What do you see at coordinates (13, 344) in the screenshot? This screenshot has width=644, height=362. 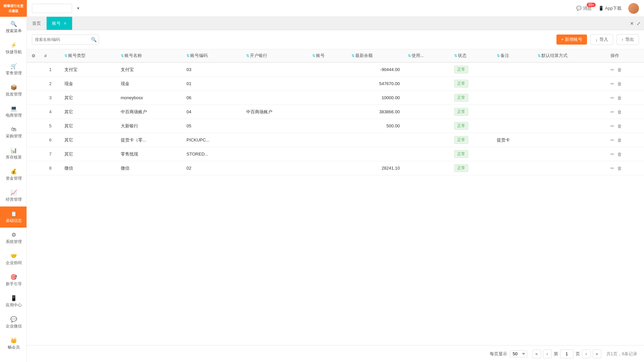 I see `sidebar-item-member: 👑 畅会员` at bounding box center [13, 344].